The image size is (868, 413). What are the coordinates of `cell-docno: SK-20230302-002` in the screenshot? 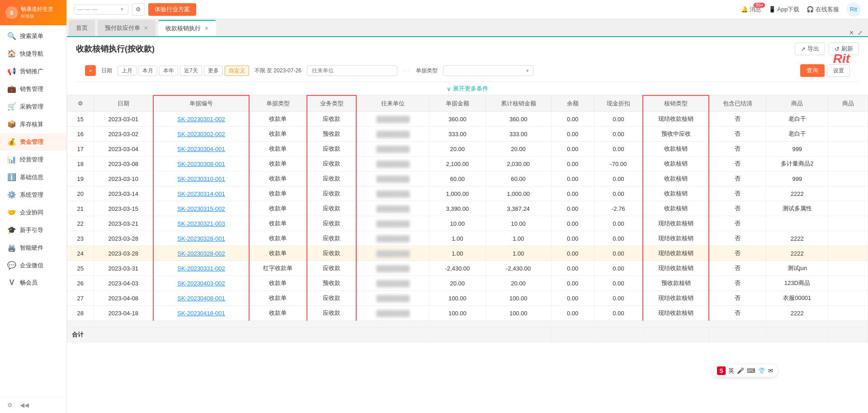 It's located at (201, 134).